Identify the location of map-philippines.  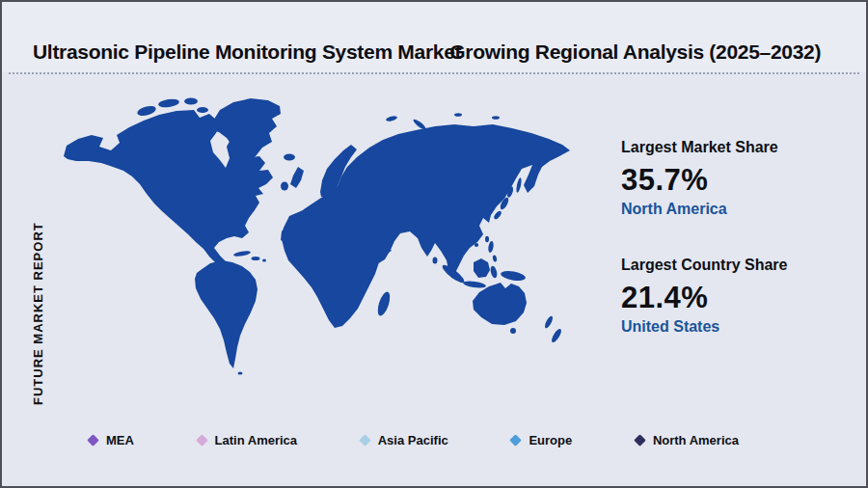
(490, 247).